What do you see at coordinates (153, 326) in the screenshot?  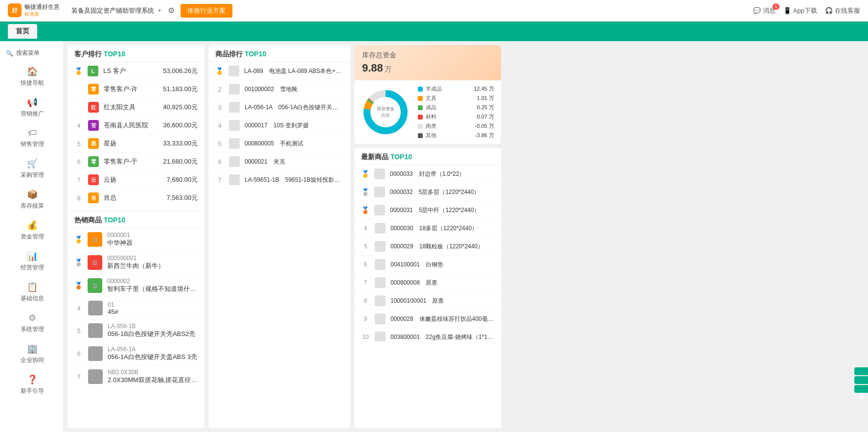 I see `hot-product-code-5: LA-056-1B` at bounding box center [153, 326].